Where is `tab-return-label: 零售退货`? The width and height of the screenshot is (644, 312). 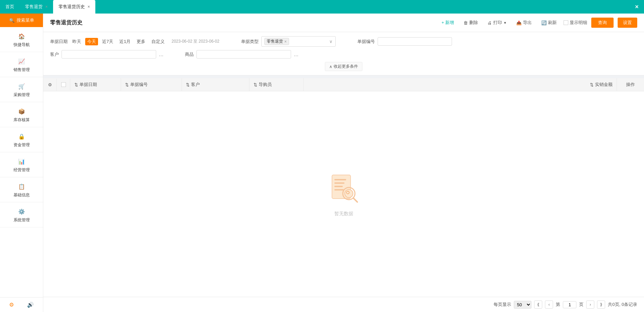 tab-return-label: 零售退货 is located at coordinates (34, 7).